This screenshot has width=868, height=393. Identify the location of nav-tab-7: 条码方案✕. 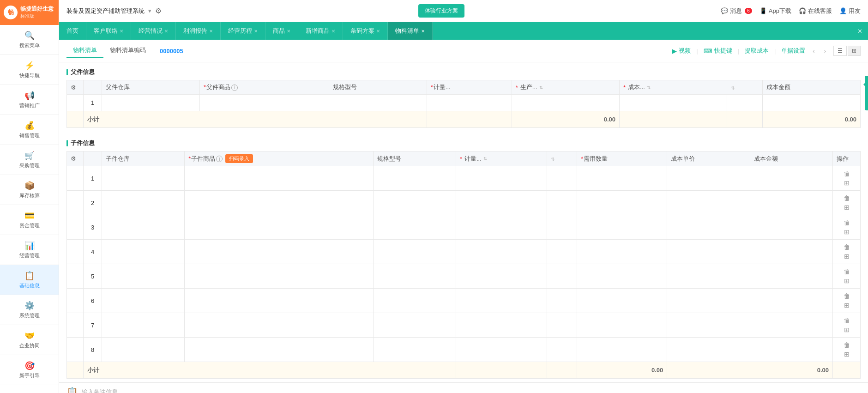
(366, 31).